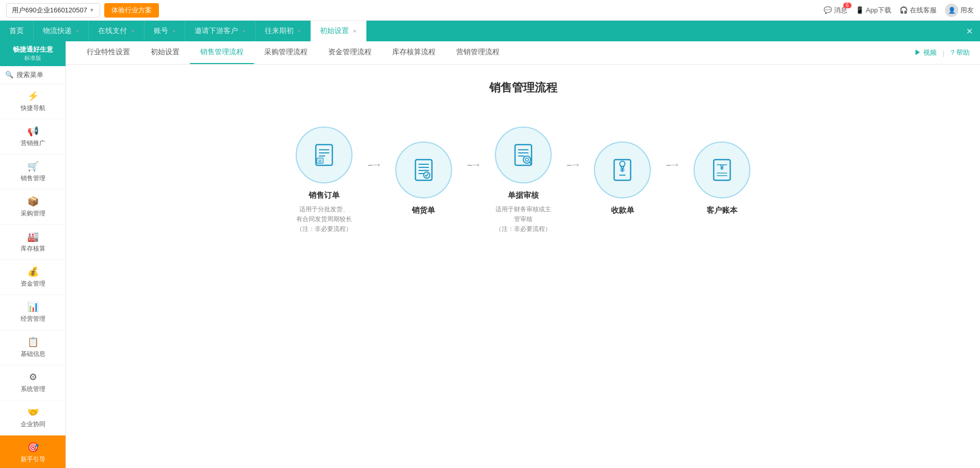  What do you see at coordinates (918, 53) in the screenshot?
I see `play-icon: ▶` at bounding box center [918, 53].